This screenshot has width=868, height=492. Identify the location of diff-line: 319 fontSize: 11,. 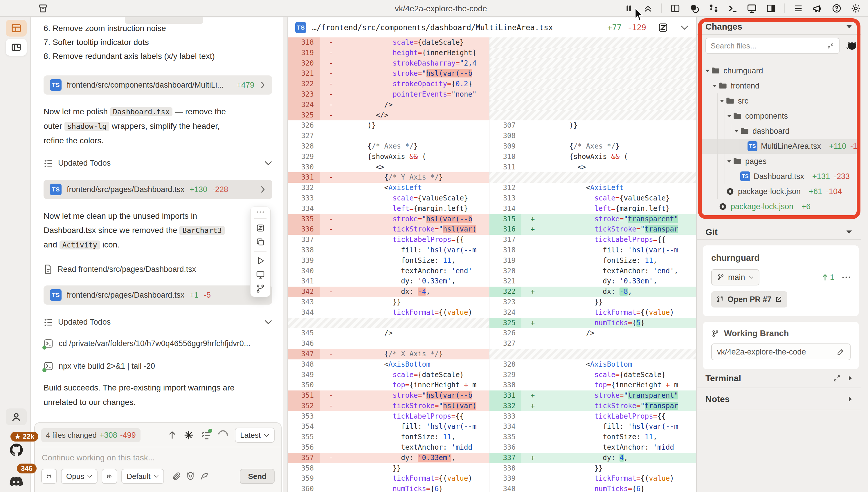
(593, 261).